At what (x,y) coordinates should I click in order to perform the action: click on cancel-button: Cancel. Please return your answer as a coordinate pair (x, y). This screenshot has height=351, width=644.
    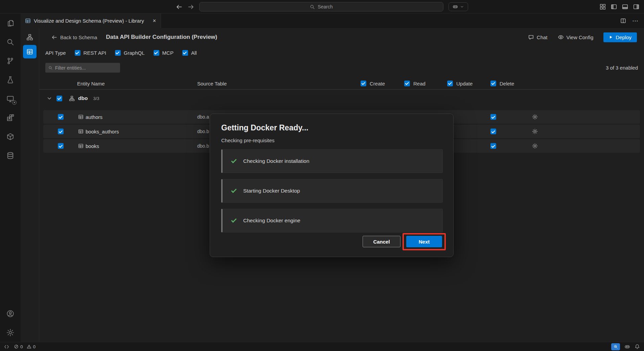
    Looking at the image, I should click on (382, 242).